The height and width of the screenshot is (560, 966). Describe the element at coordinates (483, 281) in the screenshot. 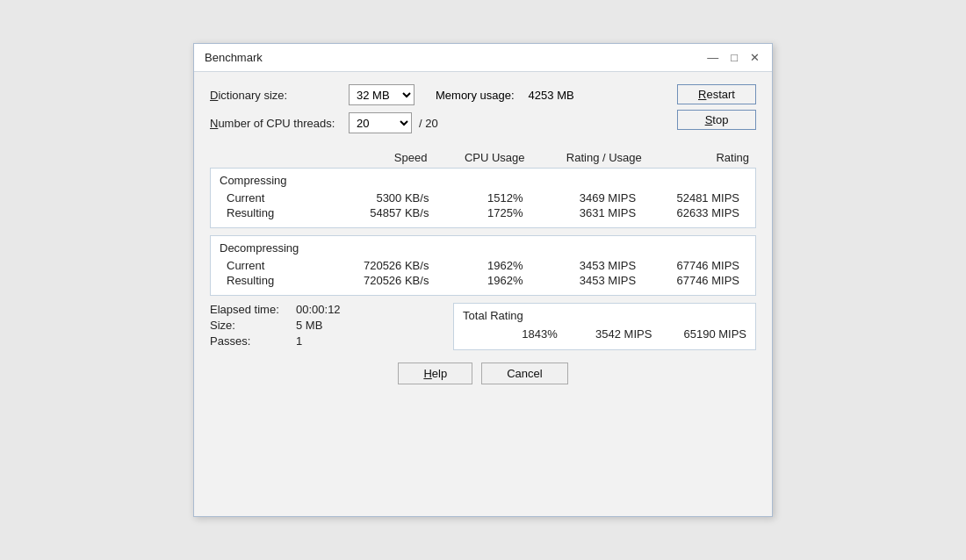

I see `decomp-resulting-cpu: 1962%` at that location.